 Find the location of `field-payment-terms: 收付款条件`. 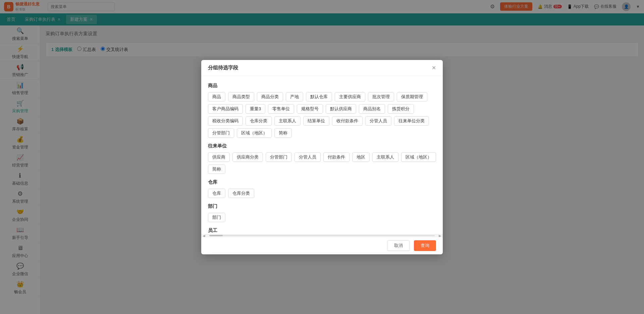

field-payment-terms: 收付款条件 is located at coordinates (347, 121).